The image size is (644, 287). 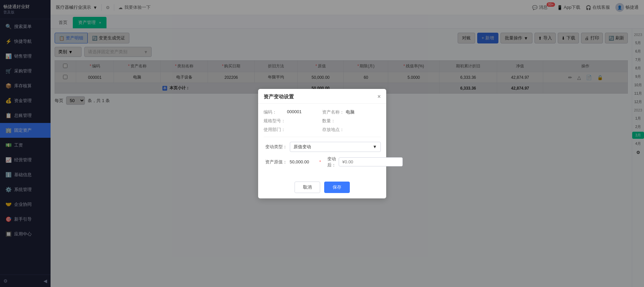 I want to click on original-value-display: 50,000.00, so click(x=303, y=162).